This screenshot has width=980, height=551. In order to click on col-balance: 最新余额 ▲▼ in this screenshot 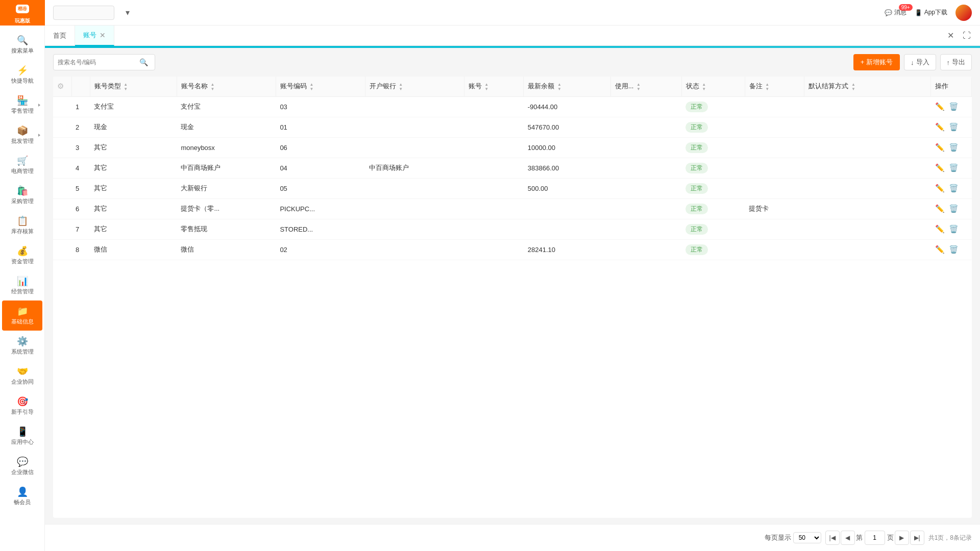, I will do `click(567, 87)`.